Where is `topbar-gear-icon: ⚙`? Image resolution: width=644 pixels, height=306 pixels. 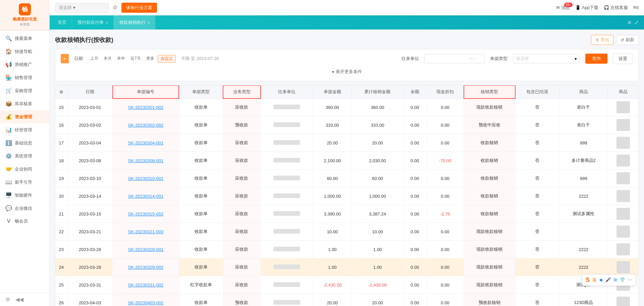 topbar-gear-icon: ⚙ is located at coordinates (115, 7).